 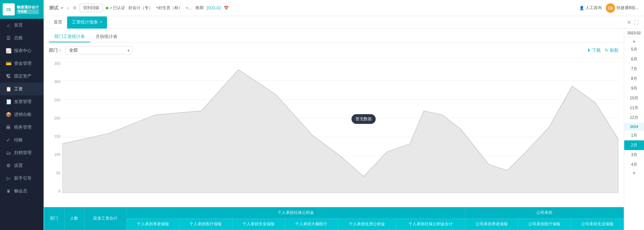 What do you see at coordinates (8, 166) in the screenshot?
I see `settings-icon: ⚙` at bounding box center [8, 166].